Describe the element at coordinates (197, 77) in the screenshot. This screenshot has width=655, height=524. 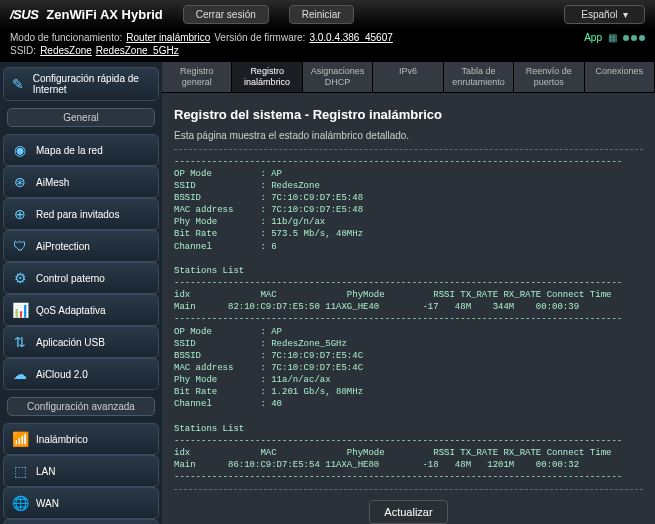
I see `tab-registro-general: Registro general` at that location.